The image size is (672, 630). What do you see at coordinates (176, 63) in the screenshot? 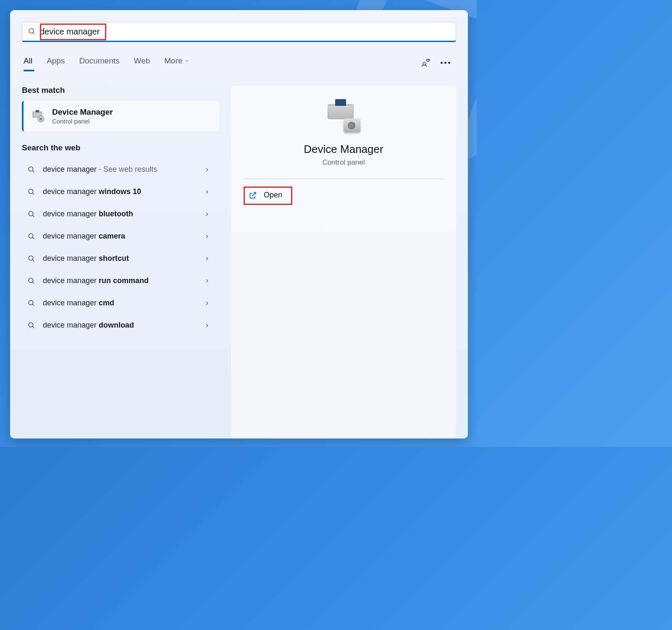
I see `tab-more: More` at bounding box center [176, 63].